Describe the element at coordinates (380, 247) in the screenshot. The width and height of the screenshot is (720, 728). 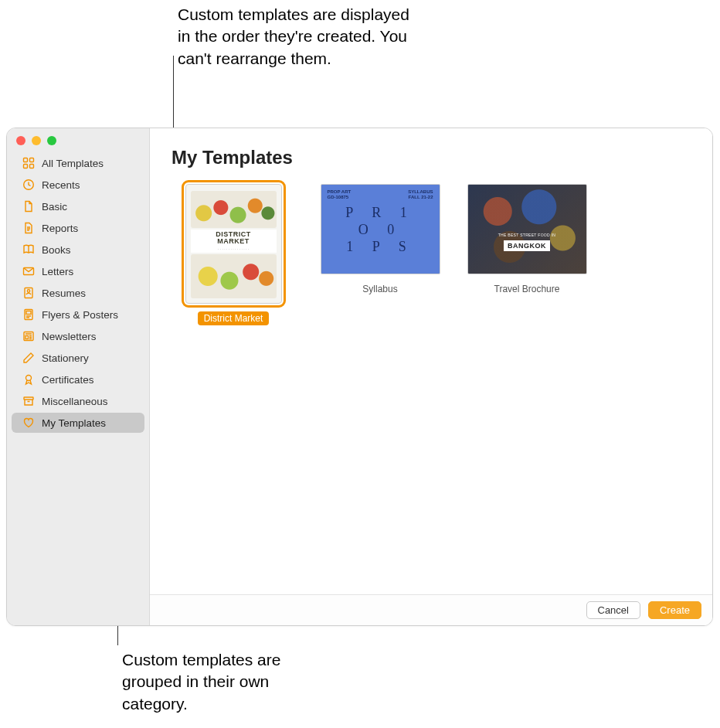
I see `thumb-text: 1 P S` at that location.